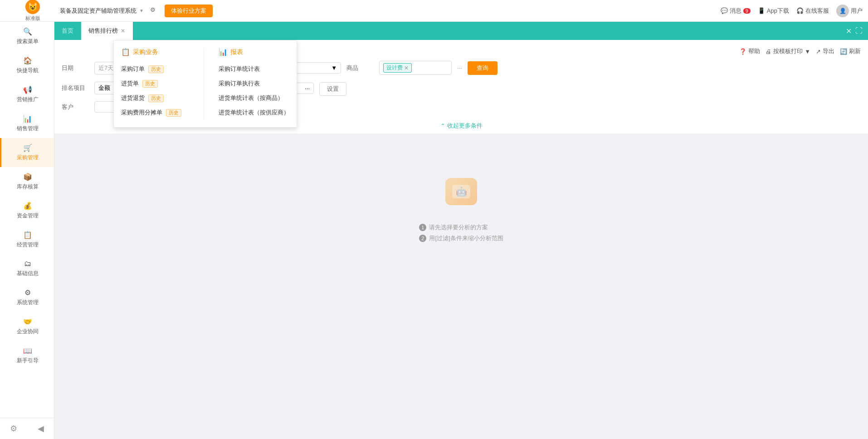  I want to click on sidebar-item-marketing: 📢 营销推广, so click(27, 94).